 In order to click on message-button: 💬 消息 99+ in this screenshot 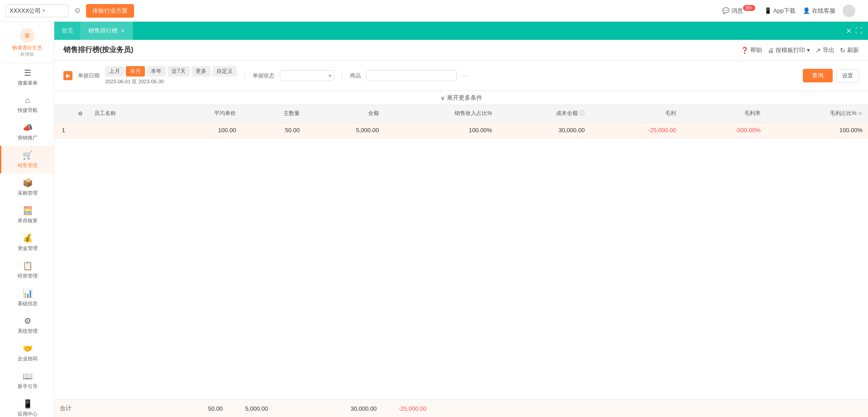, I will do `click(740, 11)`.